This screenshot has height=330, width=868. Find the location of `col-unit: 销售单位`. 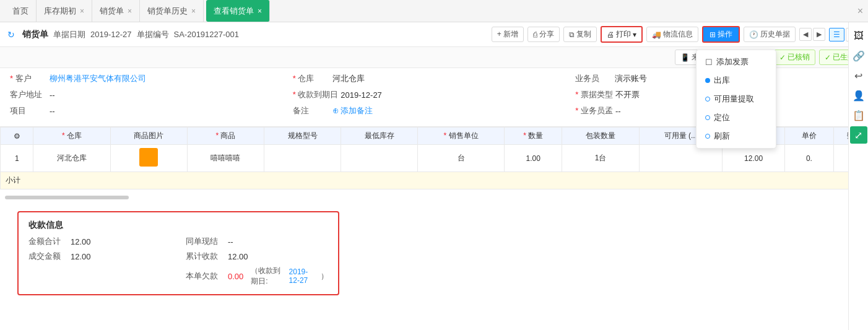

col-unit: 销售单位 is located at coordinates (461, 136).